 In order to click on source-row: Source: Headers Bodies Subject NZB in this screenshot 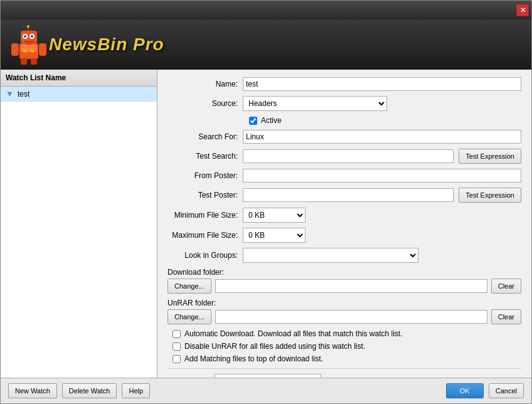, I will do `click(344, 104)`.